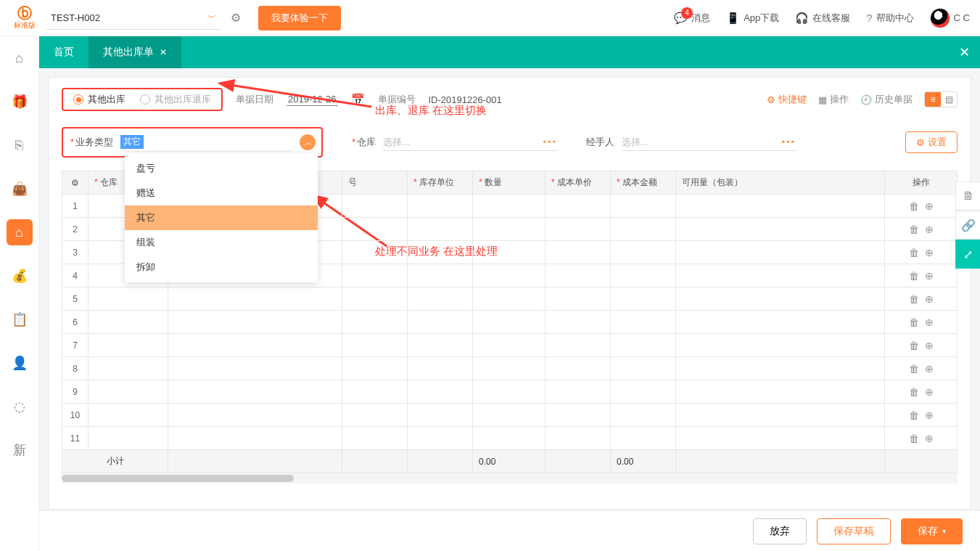 This screenshot has width=980, height=551. I want to click on phone-icon: 📱, so click(733, 18).